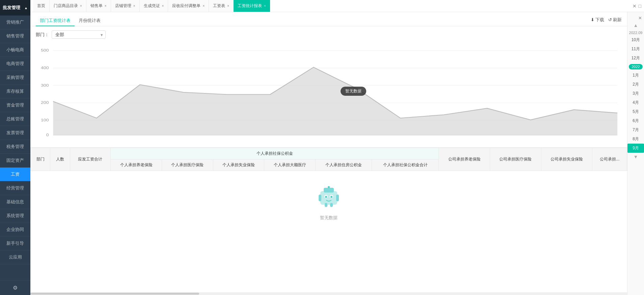  What do you see at coordinates (606, 21) in the screenshot?
I see `sub-tab-actions: ⬇ 下载 ↺ 刷新` at bounding box center [606, 21].